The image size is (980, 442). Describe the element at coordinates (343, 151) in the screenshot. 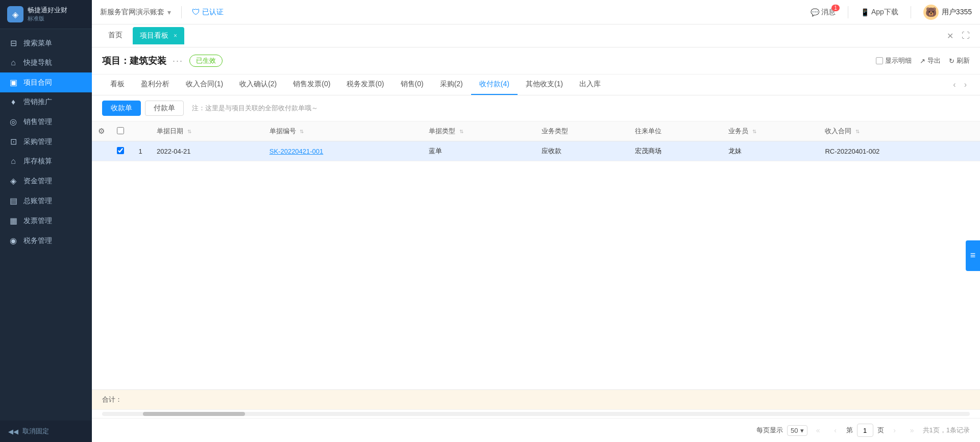

I see `td-code: SK-20220421-001` at that location.